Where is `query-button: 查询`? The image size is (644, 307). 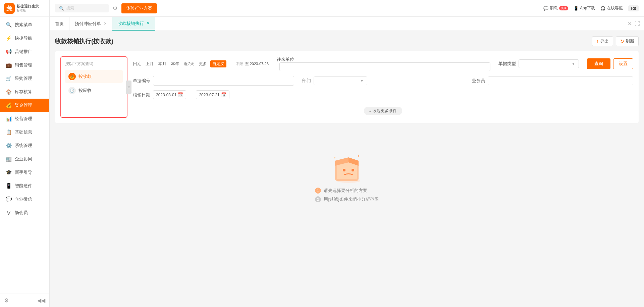
query-button: 查询 is located at coordinates (599, 64).